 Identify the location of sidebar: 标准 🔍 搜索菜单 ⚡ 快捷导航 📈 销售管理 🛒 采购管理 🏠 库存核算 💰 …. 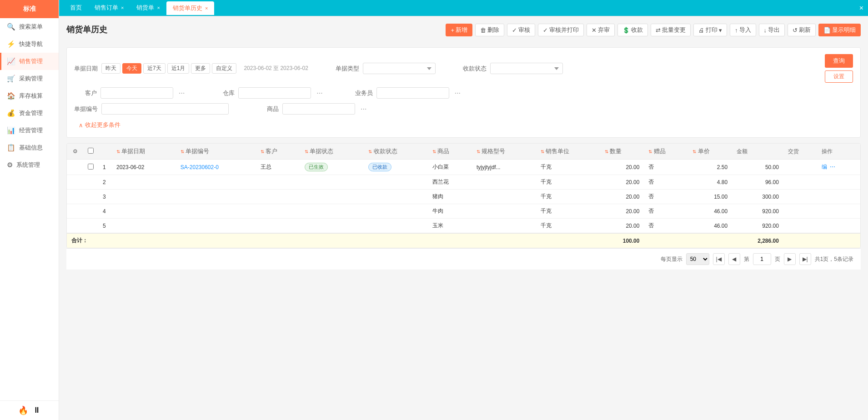
(30, 210).